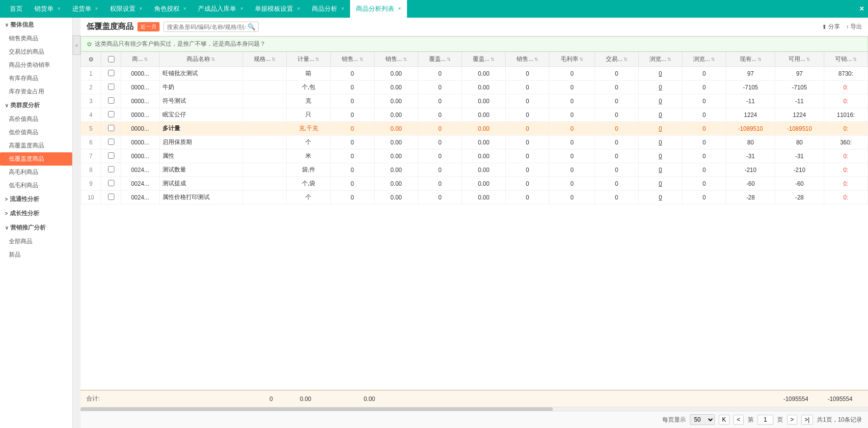 This screenshot has height=428, width=868. I want to click on col-header-margin: 毛利率⇅, so click(572, 59).